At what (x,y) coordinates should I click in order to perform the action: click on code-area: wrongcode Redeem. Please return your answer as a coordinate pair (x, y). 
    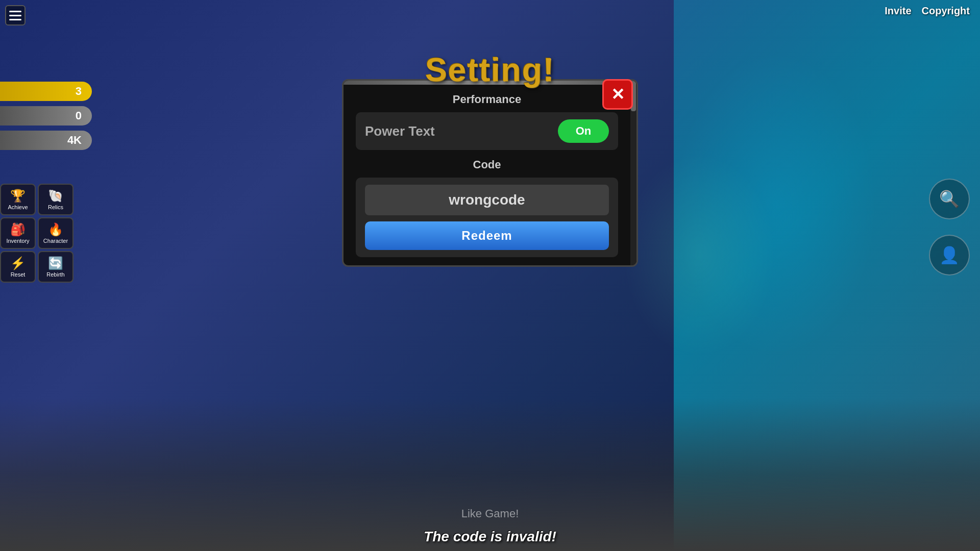
    Looking at the image, I should click on (487, 217).